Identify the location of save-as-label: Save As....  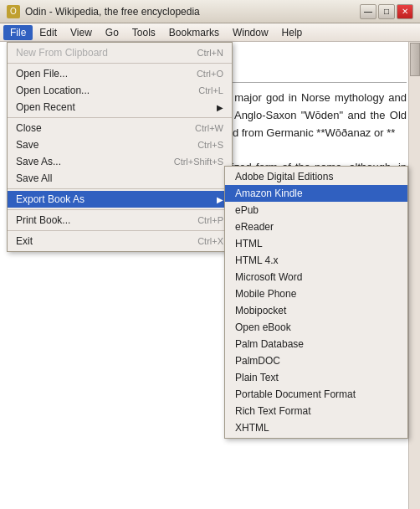
(87, 162).